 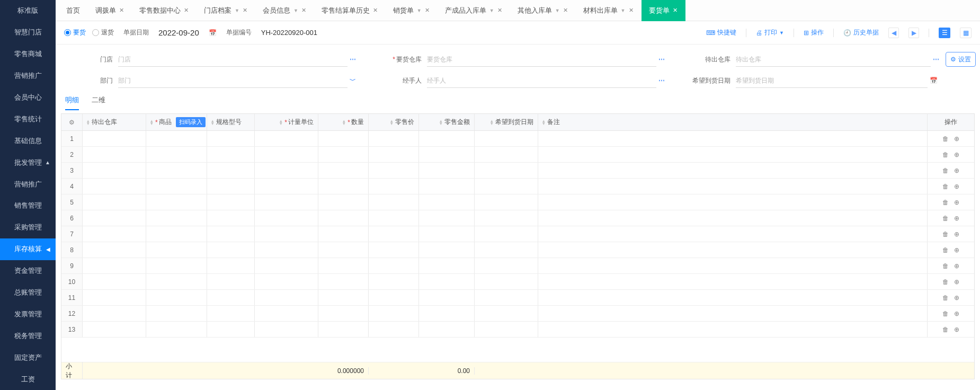 What do you see at coordinates (518, 202) in the screenshot?
I see `table-row: 5🗑⊕` at bounding box center [518, 202].